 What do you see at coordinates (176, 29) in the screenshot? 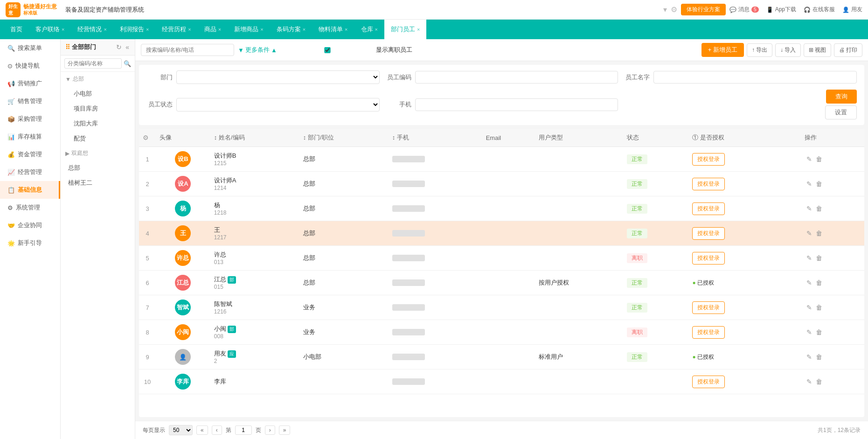
I see `tab-history: 经营历程×` at bounding box center [176, 29].